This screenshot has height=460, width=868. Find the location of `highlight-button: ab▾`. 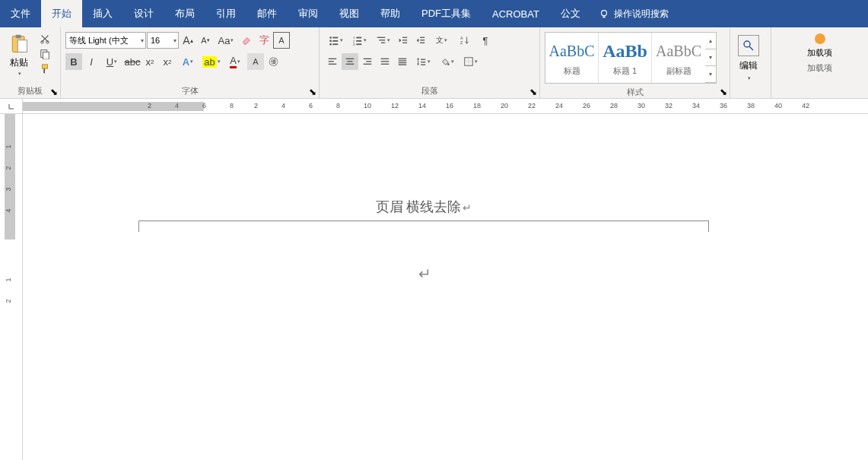

highlight-button: ab▾ is located at coordinates (211, 62).